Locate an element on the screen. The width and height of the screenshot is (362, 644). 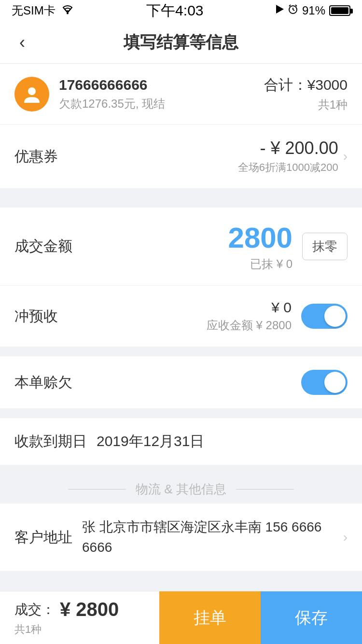
address-row: 客户地址 张 北京市市辖区海淀区永丰南 156 6666 6666 › is located at coordinates (181, 537).